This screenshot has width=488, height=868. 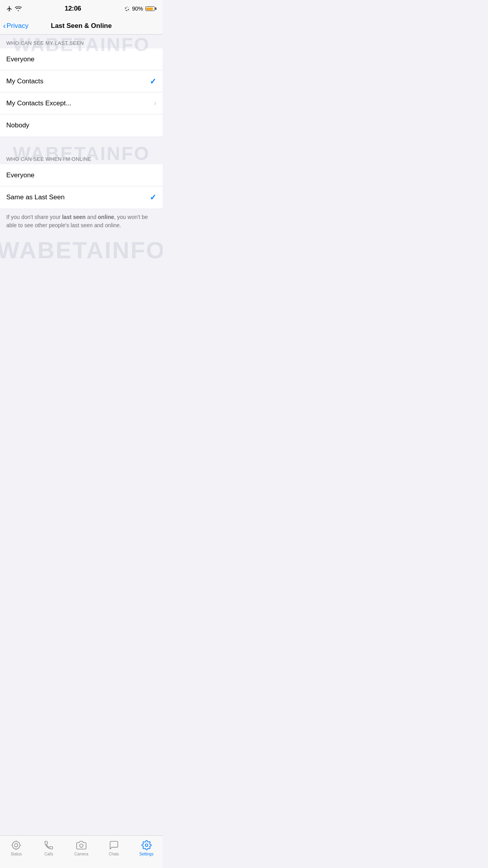 What do you see at coordinates (9, 9) in the screenshot?
I see `airplane-icon` at bounding box center [9, 9].